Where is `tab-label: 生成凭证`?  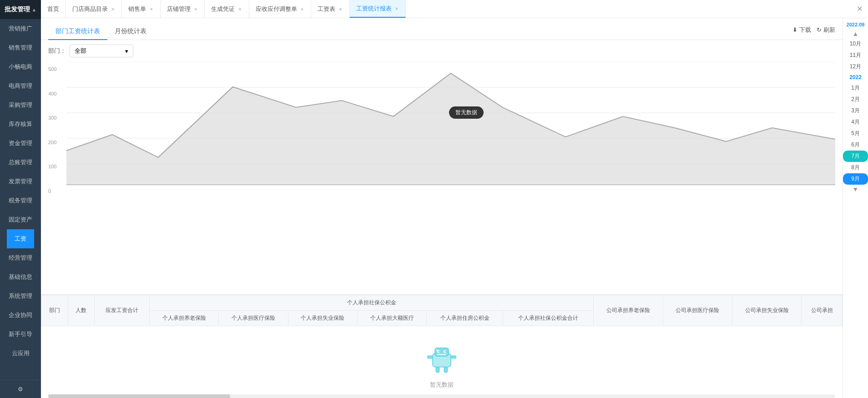 tab-label: 生成凭证 is located at coordinates (223, 9).